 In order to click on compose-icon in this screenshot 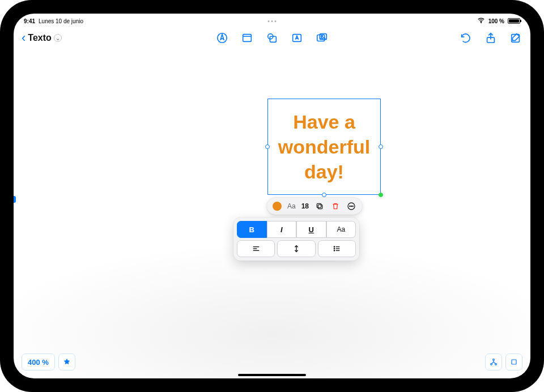, I will do `click(516, 38)`.